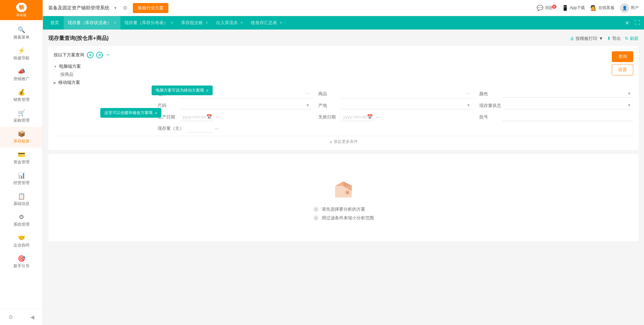 The height and width of the screenshot is (325, 644). What do you see at coordinates (343, 66) in the screenshot?
I see `scheme-pc-item: ▼ 电脑端方案` at bounding box center [343, 66].